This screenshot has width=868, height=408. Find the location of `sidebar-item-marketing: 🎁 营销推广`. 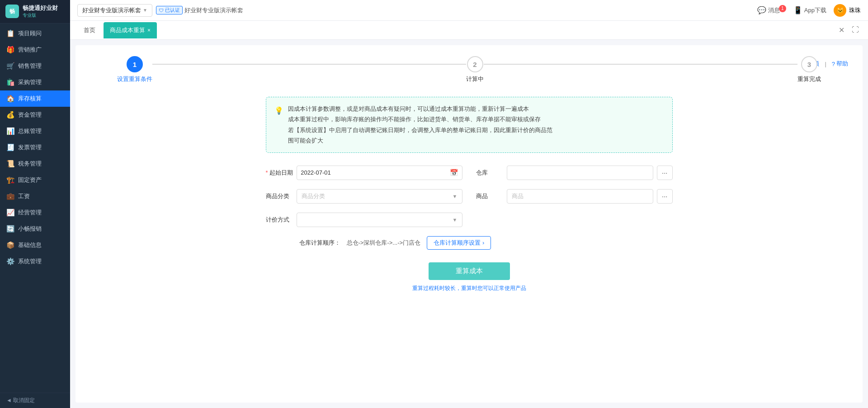

sidebar-item-marketing: 🎁 营销推广 is located at coordinates (35, 50).